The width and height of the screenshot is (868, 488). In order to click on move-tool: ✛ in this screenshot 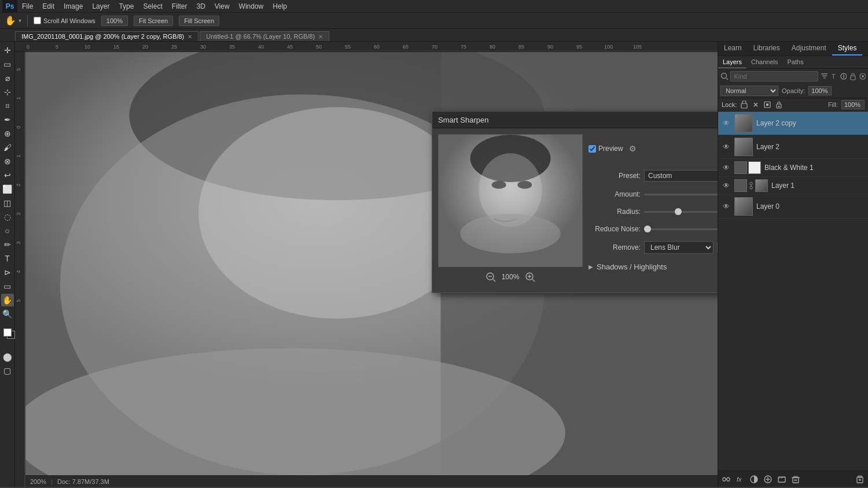, I will do `click(8, 50)`.